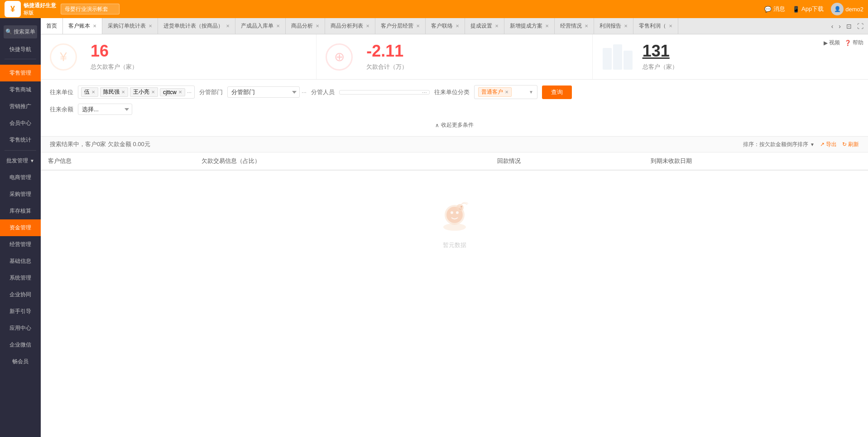  What do you see at coordinates (350, 26) in the screenshot?
I see `tab-product-analysis-list: 商品分析列表 ✕` at bounding box center [350, 26].